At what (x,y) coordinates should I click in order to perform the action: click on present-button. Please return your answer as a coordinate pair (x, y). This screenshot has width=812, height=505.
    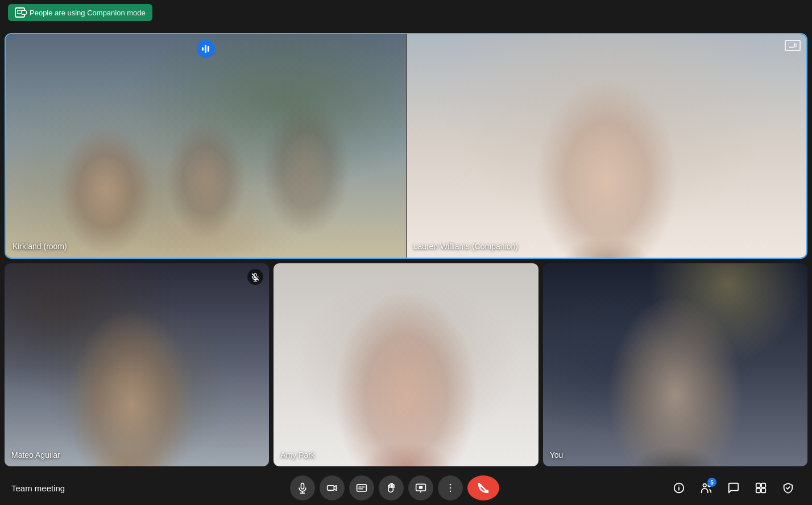
    Looking at the image, I should click on (421, 488).